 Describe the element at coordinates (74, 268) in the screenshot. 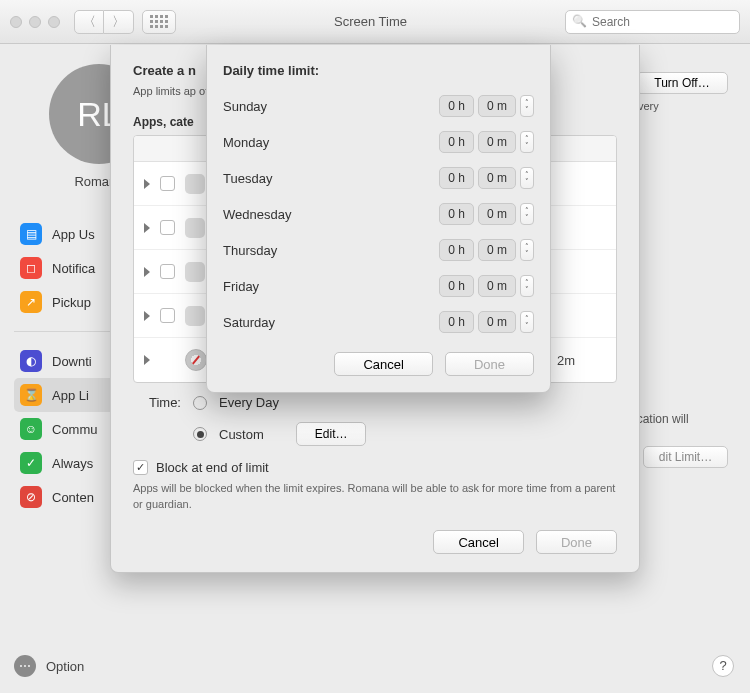

I see `sidebar-item-label: Notifica` at that location.